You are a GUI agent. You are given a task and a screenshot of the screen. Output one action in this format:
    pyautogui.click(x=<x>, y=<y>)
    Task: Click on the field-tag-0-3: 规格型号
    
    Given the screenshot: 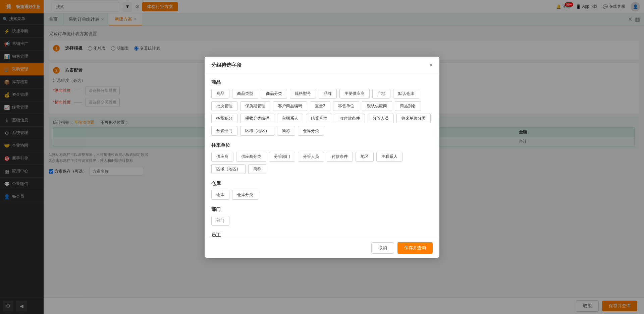 What is the action you would take?
    pyautogui.click(x=303, y=94)
    